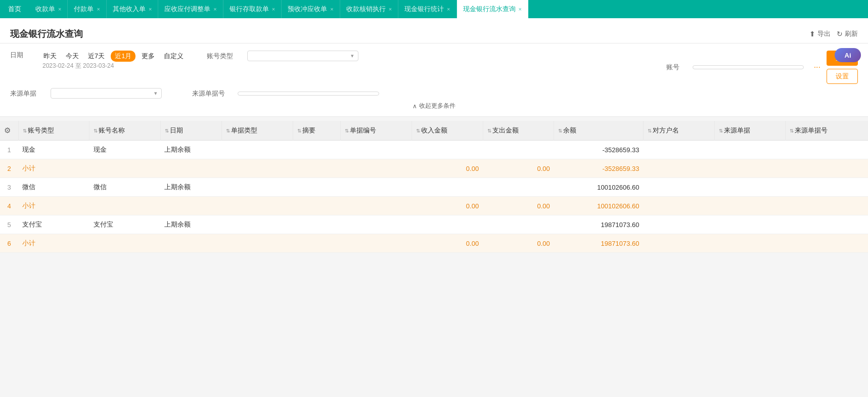  I want to click on more-options-button: ···, so click(817, 67).